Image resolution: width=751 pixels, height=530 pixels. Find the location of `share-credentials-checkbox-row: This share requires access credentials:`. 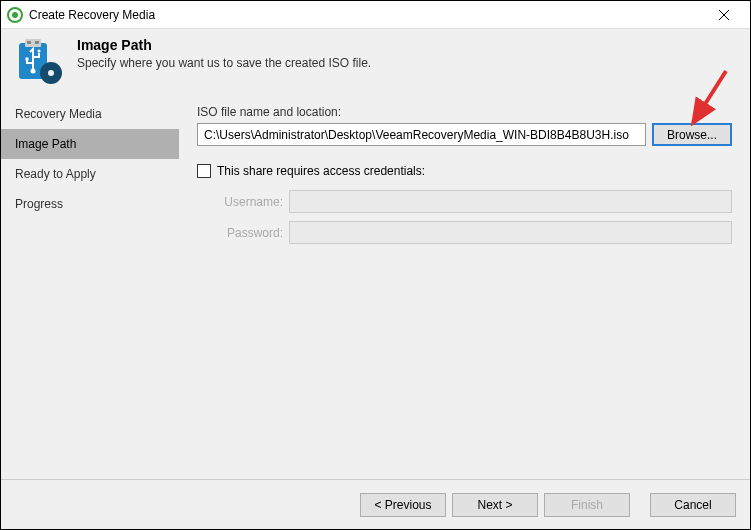

share-credentials-checkbox-row: This share requires access credentials: is located at coordinates (464, 171).